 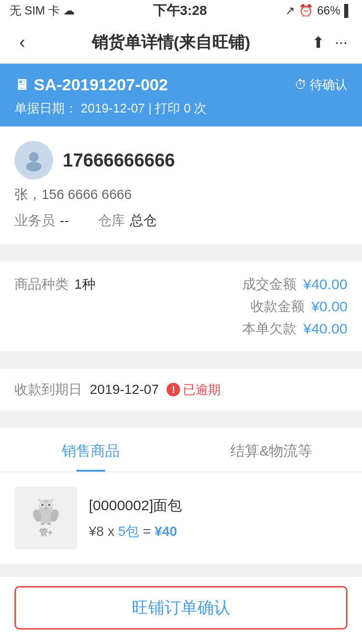 I want to click on tab-settlement-label: 结算&物流等, so click(x=271, y=451).